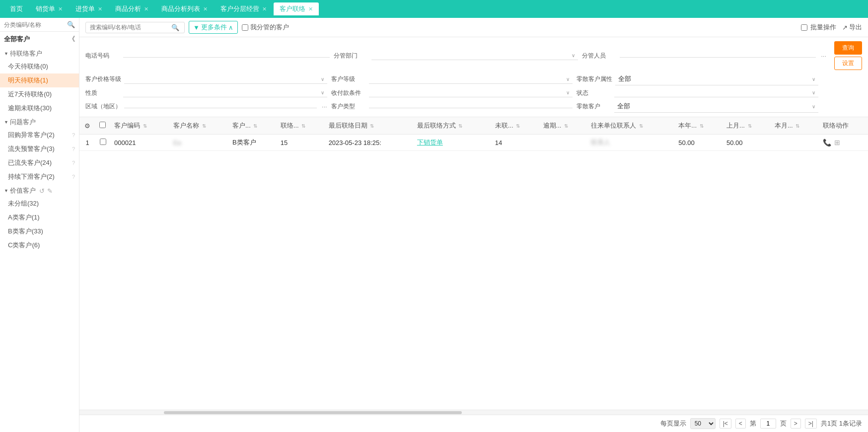 The image size is (868, 432). What do you see at coordinates (40, 190) in the screenshot?
I see `group-value-customers: 价值客户 ↺ ✎` at bounding box center [40, 190].